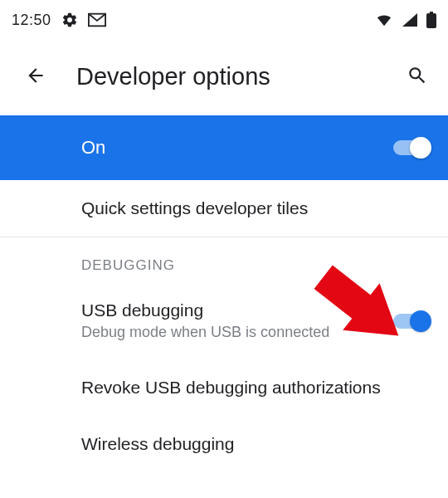 The height and width of the screenshot is (498, 448). Describe the element at coordinates (410, 20) in the screenshot. I see `cell-signal-icon` at that location.